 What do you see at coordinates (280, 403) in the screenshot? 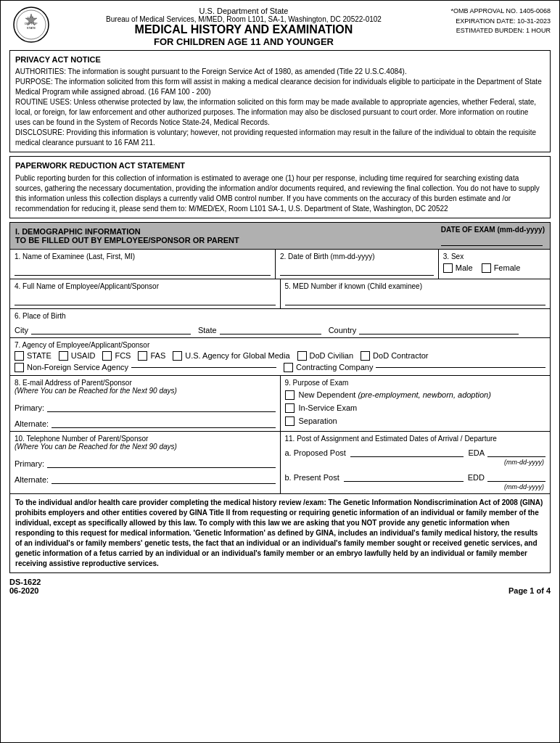
I see `row-8-9: 8. E-mail Address of Parent/Sponsor (Whe…` at bounding box center [280, 403].